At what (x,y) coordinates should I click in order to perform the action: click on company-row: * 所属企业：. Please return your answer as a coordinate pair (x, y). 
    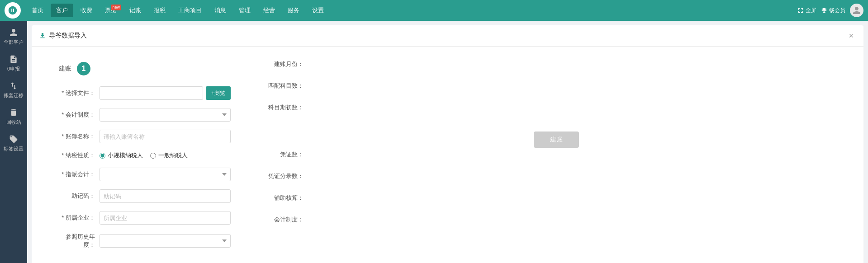
    Looking at the image, I should click on (145, 218).